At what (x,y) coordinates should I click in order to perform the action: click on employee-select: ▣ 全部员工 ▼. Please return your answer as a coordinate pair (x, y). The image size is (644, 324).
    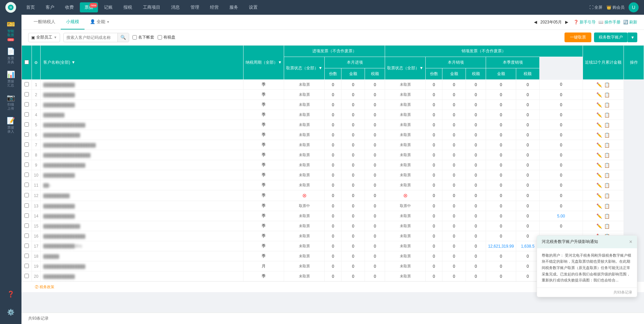
    Looking at the image, I should click on (44, 38).